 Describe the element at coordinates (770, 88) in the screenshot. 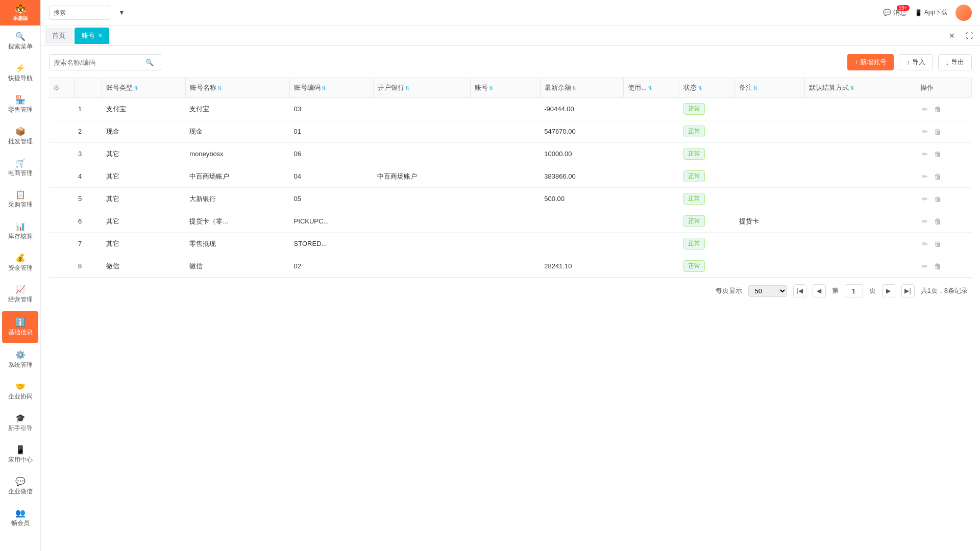

I see `th-note: 备注⇅` at that location.